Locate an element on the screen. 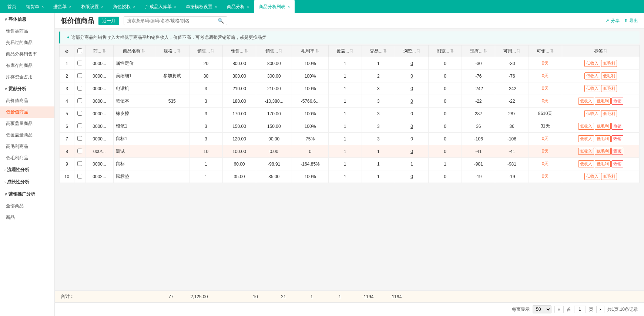  sidebar-item-stock-capital: 库存资金占用 is located at coordinates (27, 77).